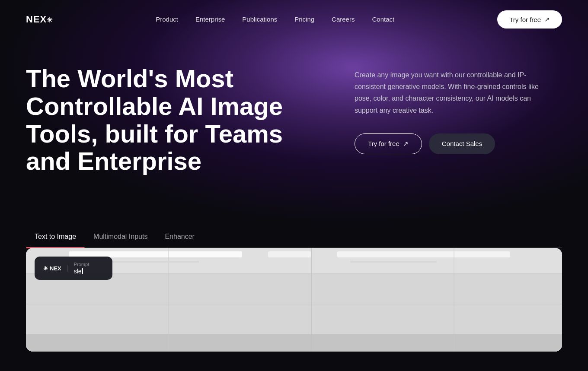 This screenshot has width=588, height=371. I want to click on nav-links: Product Enterprise Publications Pricing …, so click(275, 19).